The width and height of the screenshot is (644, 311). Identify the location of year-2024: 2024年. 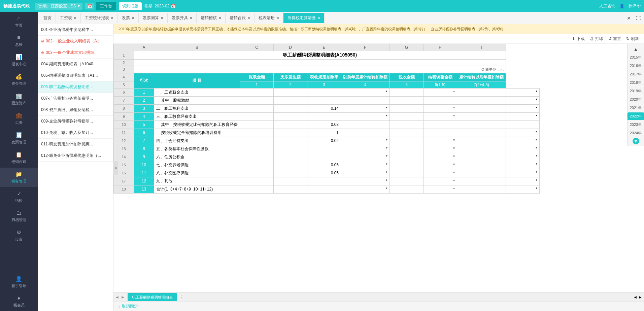
(636, 133).